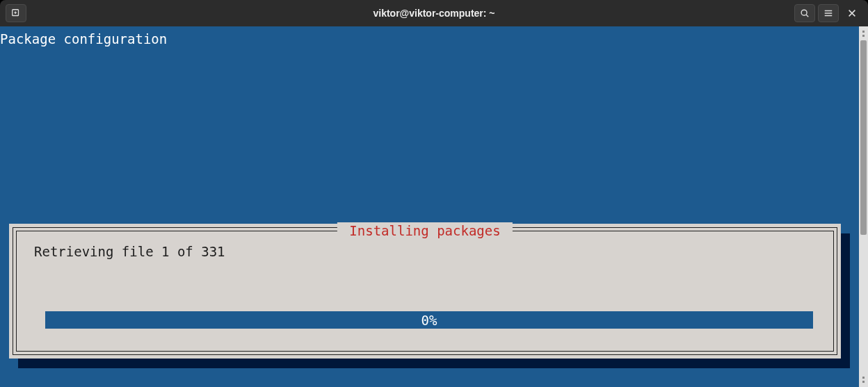 This screenshot has width=868, height=387. What do you see at coordinates (828, 13) in the screenshot?
I see `titlebar-right-group` at bounding box center [828, 13].